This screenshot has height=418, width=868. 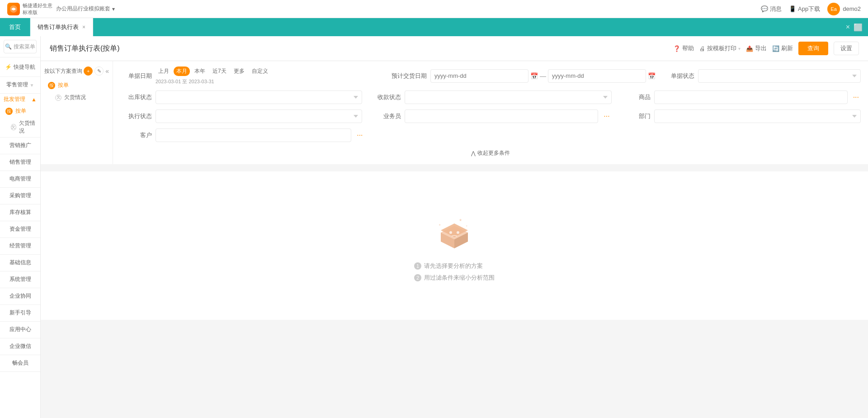 I want to click on sidebar-item-marketing: 营销推广, so click(x=20, y=146).